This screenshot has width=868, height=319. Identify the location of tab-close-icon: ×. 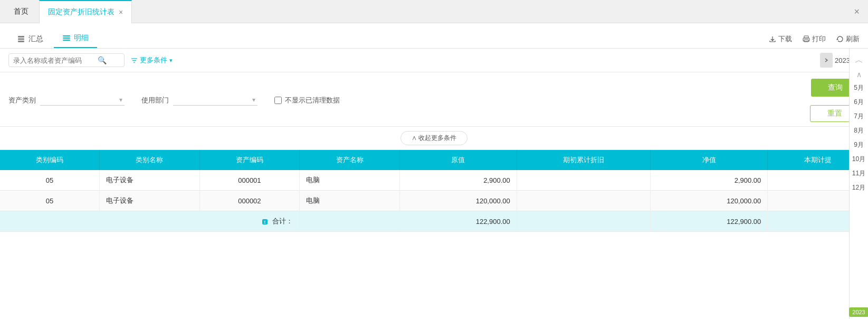
(121, 12).